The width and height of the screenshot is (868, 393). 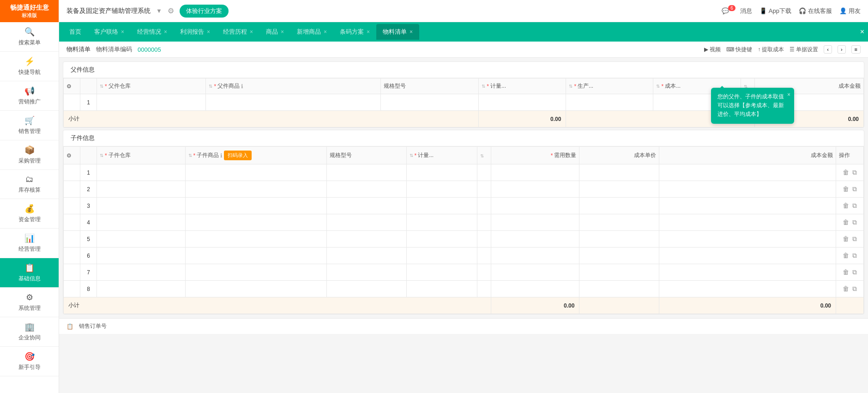 What do you see at coordinates (283, 32) in the screenshot?
I see `close-products-icon: ×` at bounding box center [283, 32].